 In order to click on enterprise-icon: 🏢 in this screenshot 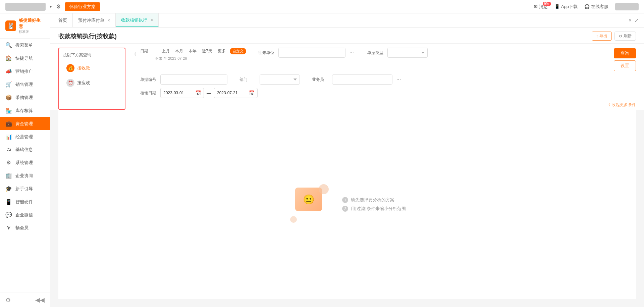, I will do `click(9, 176)`.